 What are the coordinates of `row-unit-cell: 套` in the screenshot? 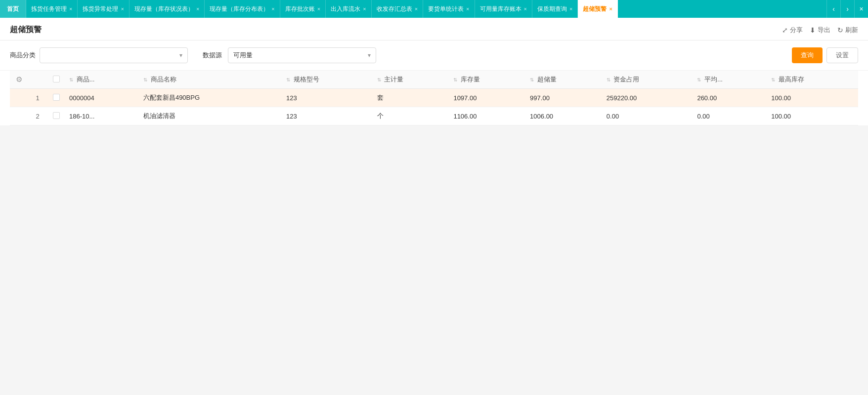 It's located at (411, 98).